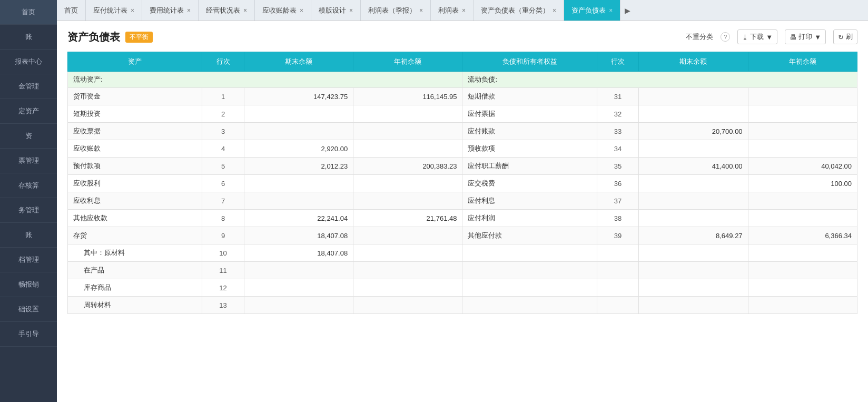  What do you see at coordinates (462, 236) in the screenshot?
I see `table-row: 存货 9 18,407.08 其他应付款 39 8,649.27 6,366.3…` at bounding box center [462, 236].